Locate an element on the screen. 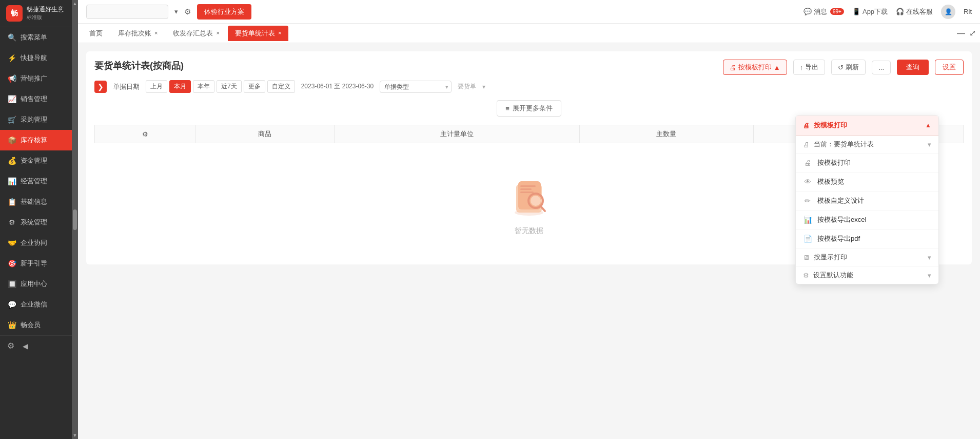 This screenshot has height=439, width=980. sidebar-item-apps: 🔲 应用中心 is located at coordinates (36, 284).